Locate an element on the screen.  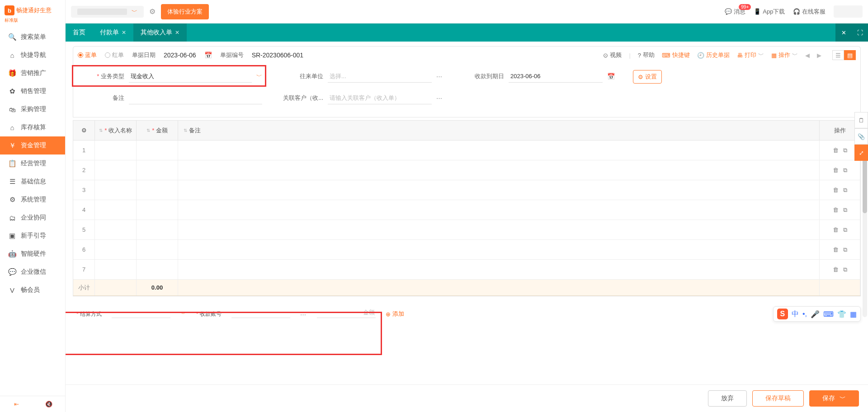
nav-baseinfo: ☰基础信息 is located at coordinates (33, 182).